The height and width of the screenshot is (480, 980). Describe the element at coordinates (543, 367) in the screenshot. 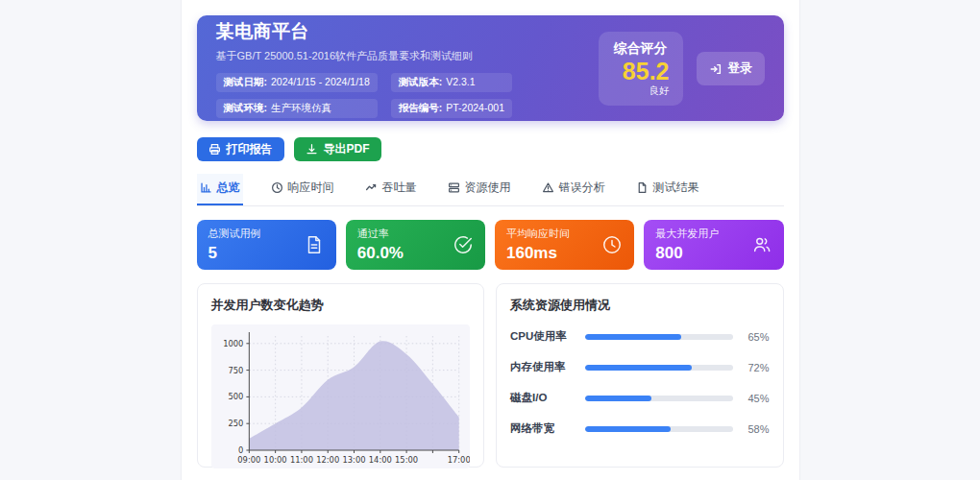

I see `resource-label: 内存使用率` at that location.